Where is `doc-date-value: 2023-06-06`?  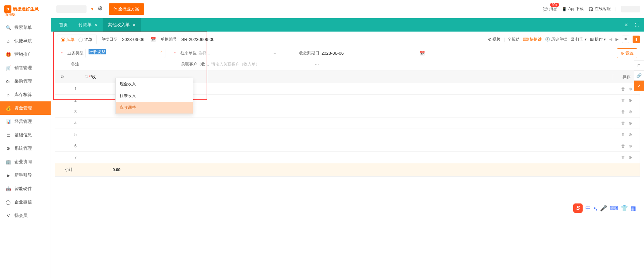 doc-date-value: 2023-06-06 is located at coordinates (133, 40).